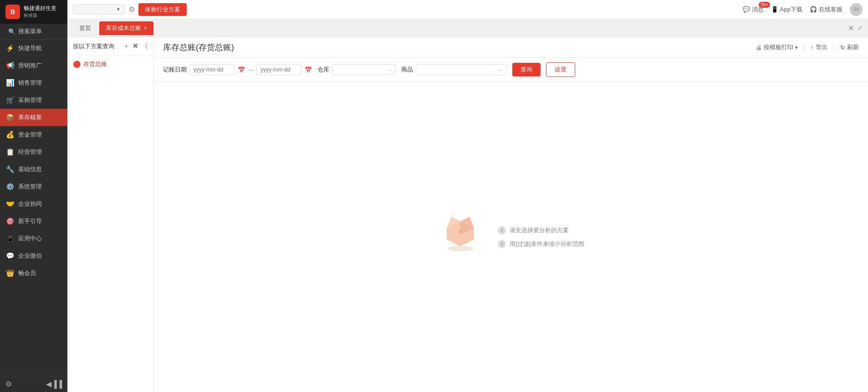  I want to click on topbar-gear-icon: ⚙, so click(132, 9).